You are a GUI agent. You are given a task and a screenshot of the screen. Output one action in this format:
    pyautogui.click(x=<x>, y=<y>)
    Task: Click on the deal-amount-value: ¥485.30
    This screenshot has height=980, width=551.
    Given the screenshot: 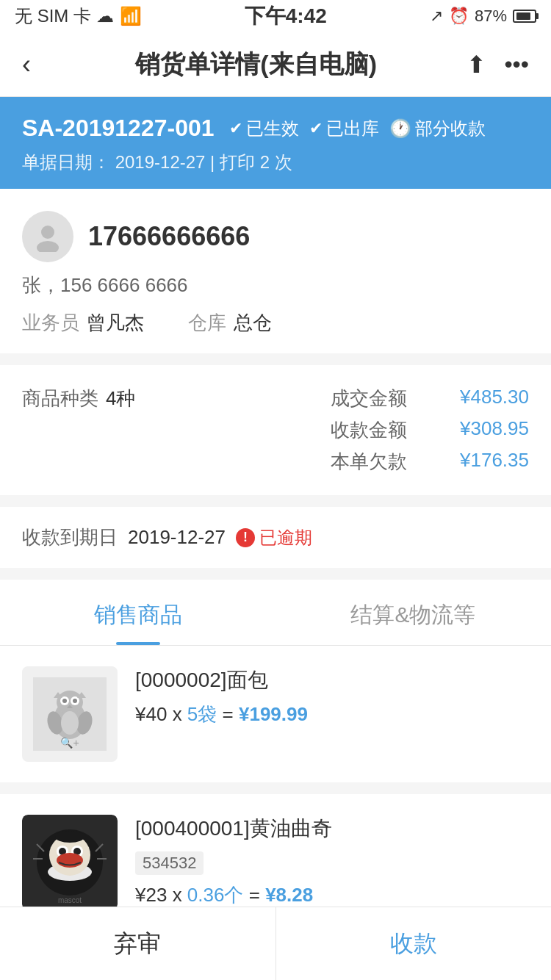 What is the action you would take?
    pyautogui.click(x=494, y=398)
    